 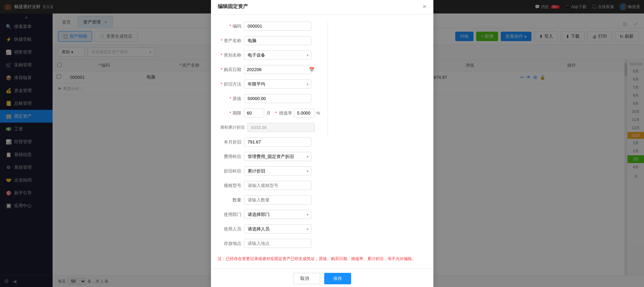 What do you see at coordinates (233, 7) in the screenshot?
I see `modal-title: 编辑固定资产` at bounding box center [233, 7].